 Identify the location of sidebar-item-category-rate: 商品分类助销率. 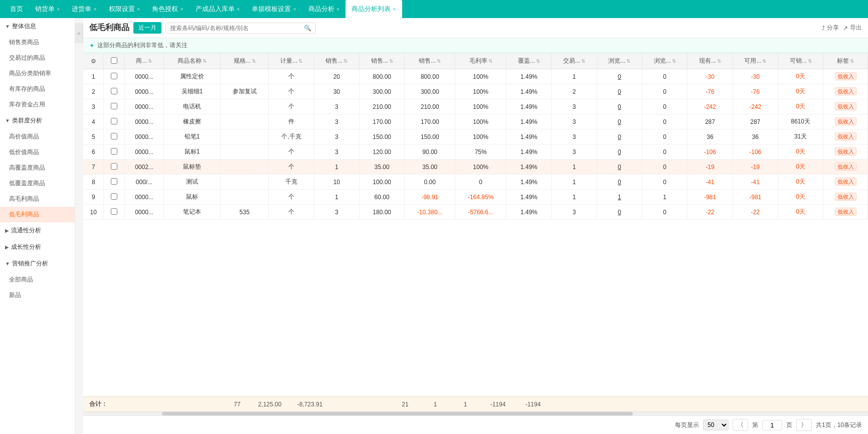
(37, 73).